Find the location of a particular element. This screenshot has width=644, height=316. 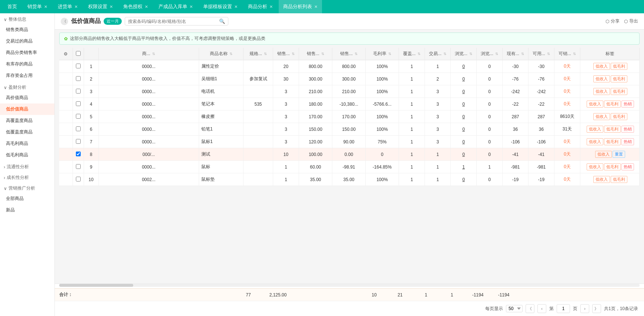

sidebar-group-overview: ∨ 整体信息 is located at coordinates (27, 18).